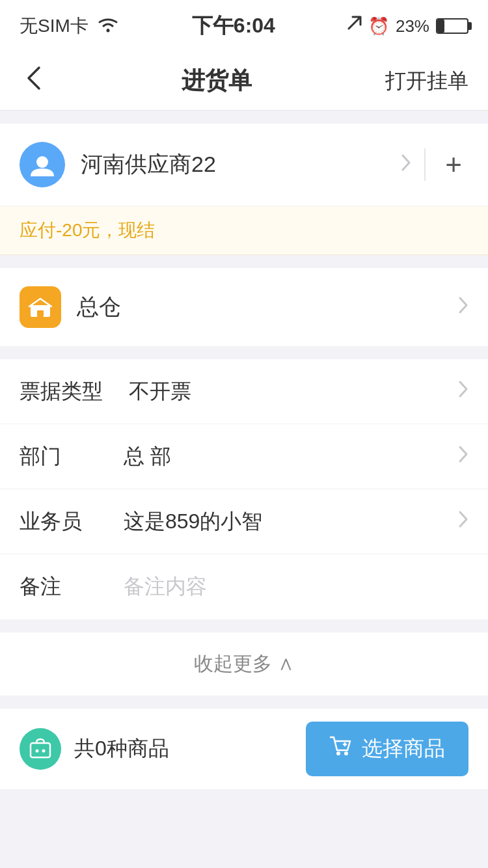 The width and height of the screenshot is (488, 868). I want to click on carrier-label: 无SIM卡, so click(54, 26).